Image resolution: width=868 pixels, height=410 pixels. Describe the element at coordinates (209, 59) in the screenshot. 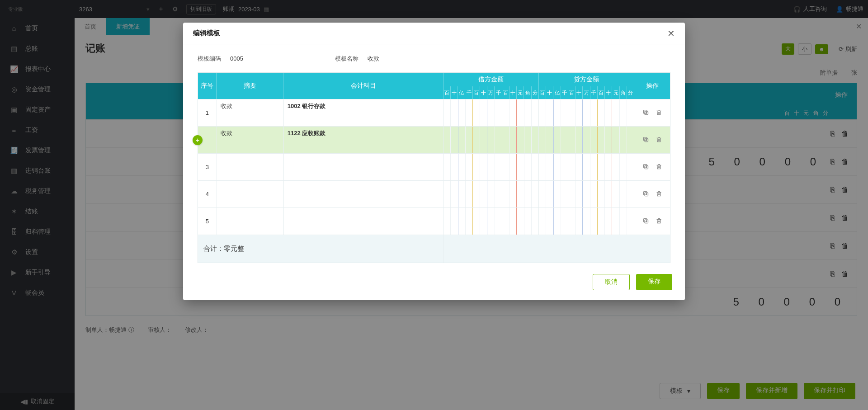

I see `template-code-label: 模板编码` at that location.